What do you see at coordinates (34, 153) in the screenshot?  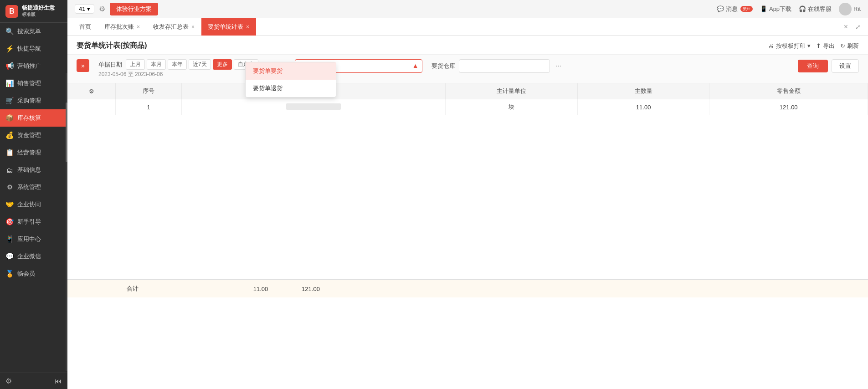 I see `sidebar-item-operations: 📋 经营管理` at bounding box center [34, 153].